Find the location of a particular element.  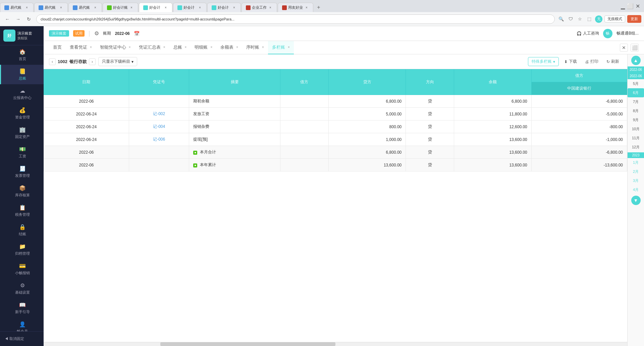

close-button: ✕ is located at coordinates (638, 6).